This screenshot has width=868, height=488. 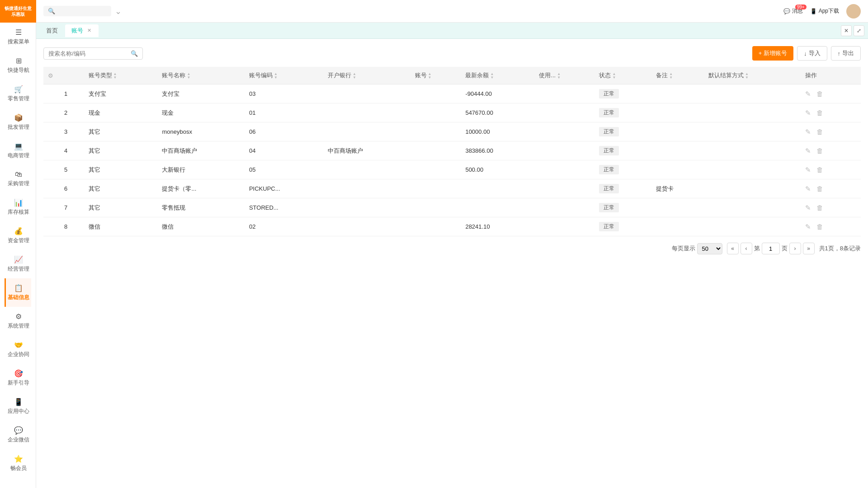 What do you see at coordinates (820, 189) in the screenshot?
I see `delete-icon-5: 🗑` at bounding box center [820, 189].